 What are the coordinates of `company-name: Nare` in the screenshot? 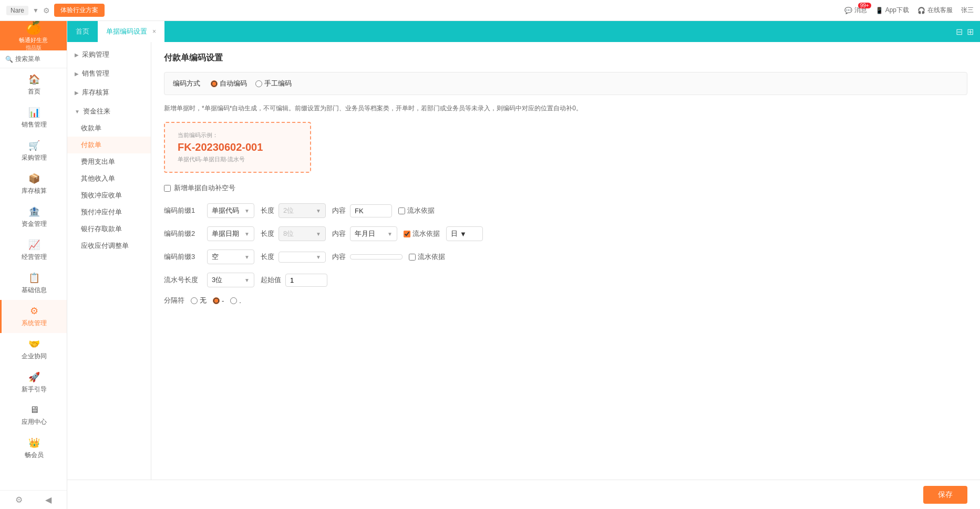 It's located at (17, 11).